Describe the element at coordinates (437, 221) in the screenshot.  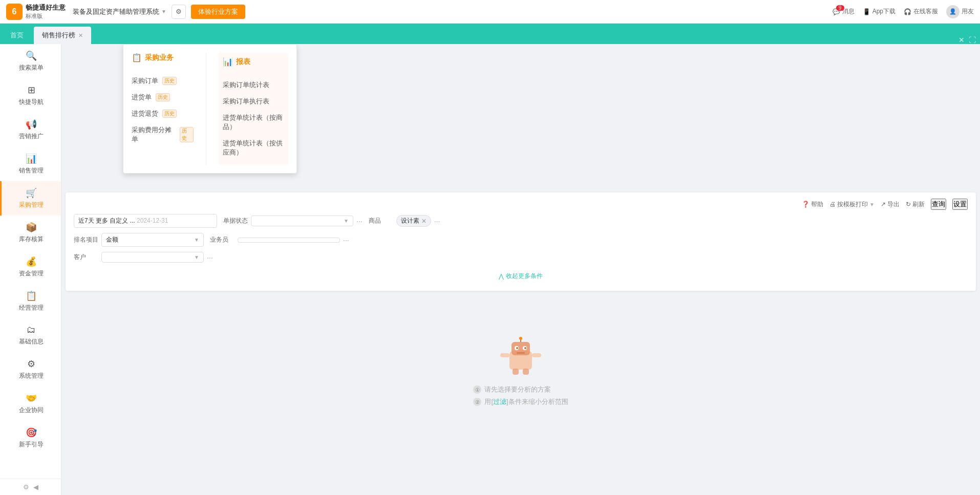
I see `goods-dots: ···` at that location.